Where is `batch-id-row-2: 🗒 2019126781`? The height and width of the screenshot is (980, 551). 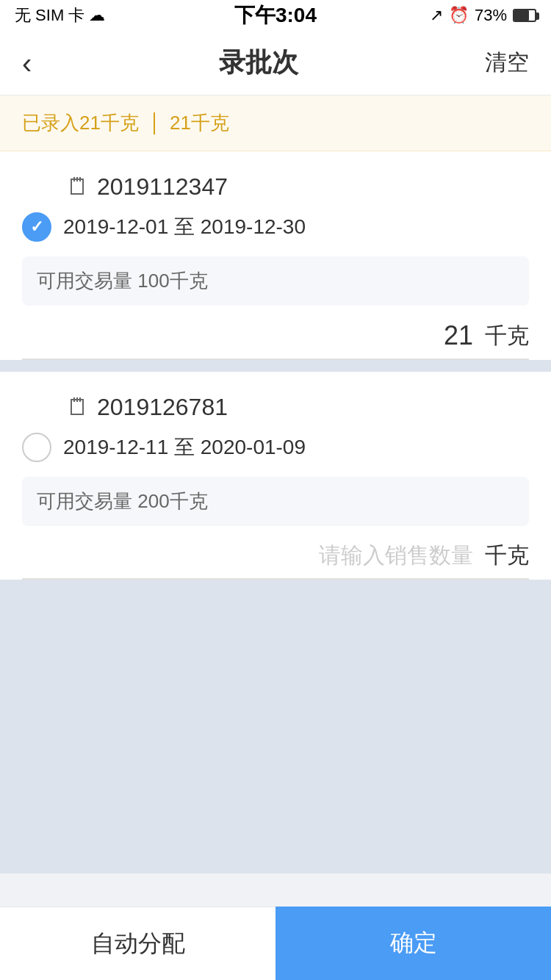
batch-id-row-2: 🗒 2019126781 is located at coordinates (276, 407).